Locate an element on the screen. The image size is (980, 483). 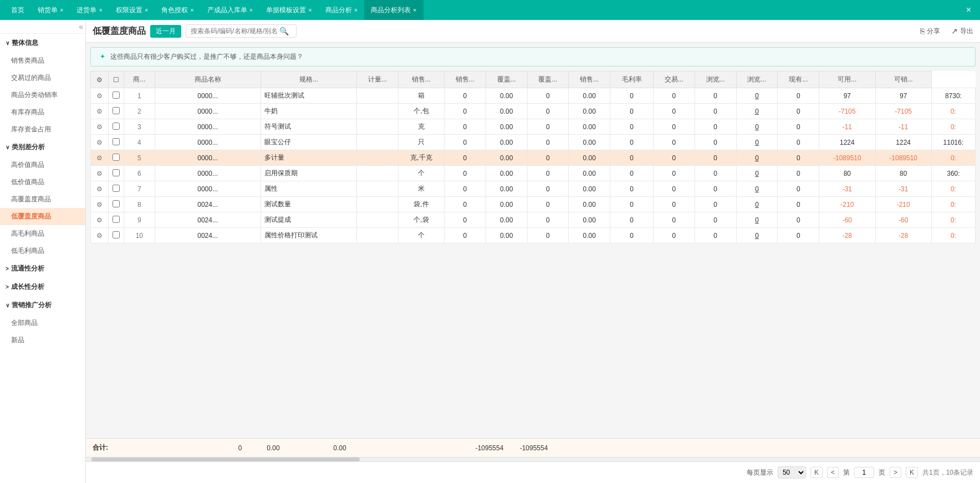
nav-close-template: × is located at coordinates (310, 10).